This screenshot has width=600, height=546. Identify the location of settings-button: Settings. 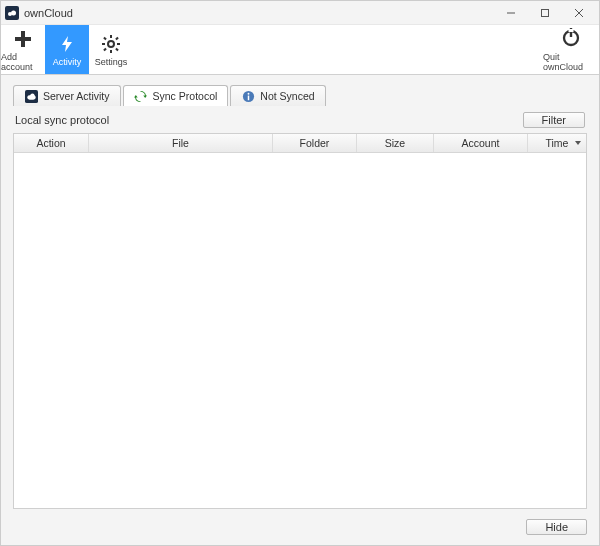
(111, 50).